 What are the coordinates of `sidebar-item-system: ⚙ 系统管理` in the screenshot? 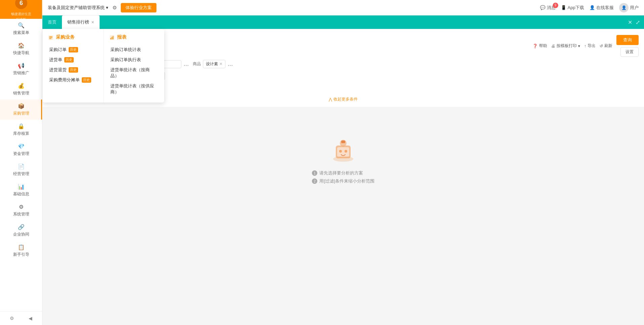 It's located at (21, 210).